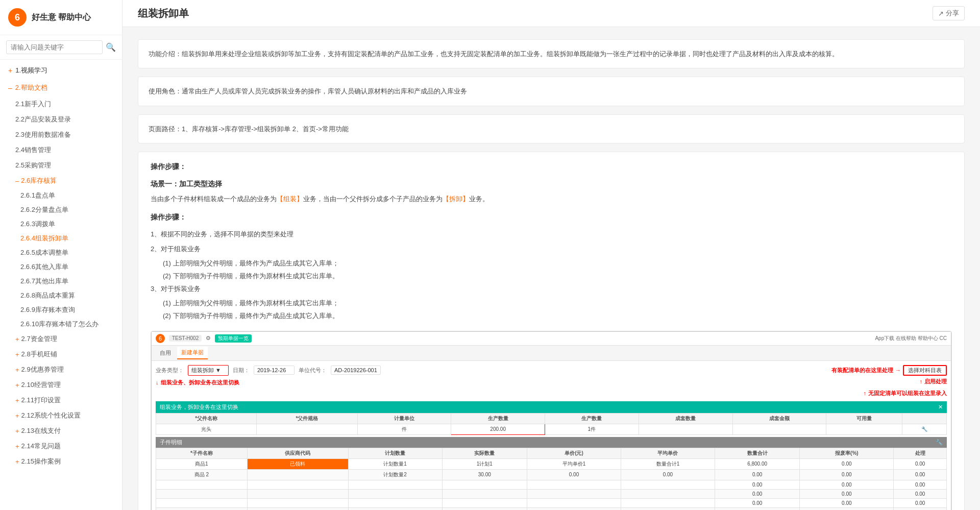  What do you see at coordinates (551, 475) in the screenshot?
I see `table-row: 商品 2 计划数量2 30.00 0.00 0.00 0.00 0.00 0.0…` at bounding box center [551, 475].